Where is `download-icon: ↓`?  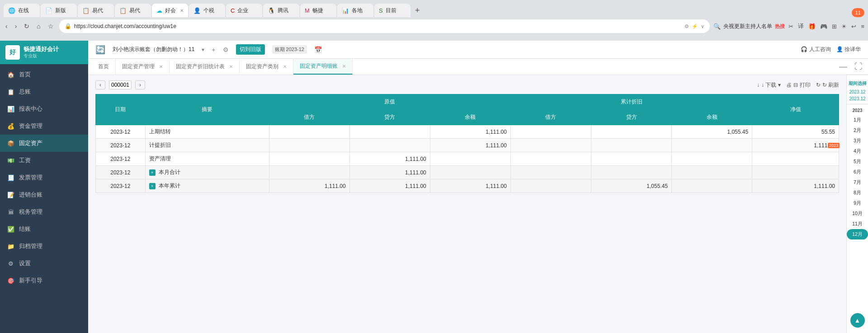 download-icon: ↓ is located at coordinates (758, 85).